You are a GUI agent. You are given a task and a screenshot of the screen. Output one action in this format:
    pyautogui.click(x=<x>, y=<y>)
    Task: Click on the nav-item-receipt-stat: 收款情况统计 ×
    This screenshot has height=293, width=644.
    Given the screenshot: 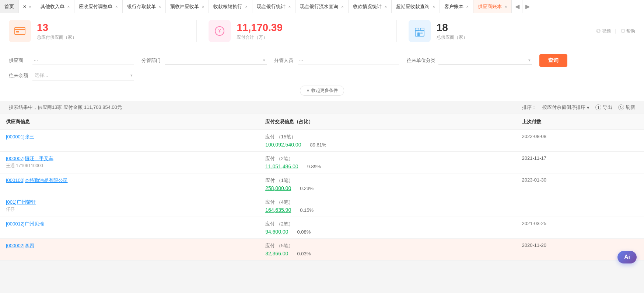 What is the action you would take?
    pyautogui.click(x=370, y=7)
    